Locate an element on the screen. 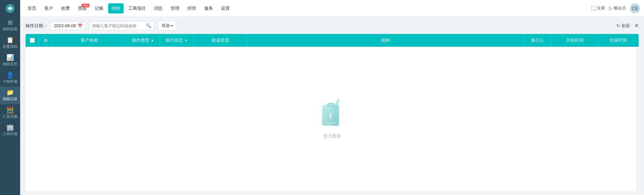 The height and width of the screenshot is (195, 644). sort-icon-caozuoleixing: ▼ is located at coordinates (153, 40).